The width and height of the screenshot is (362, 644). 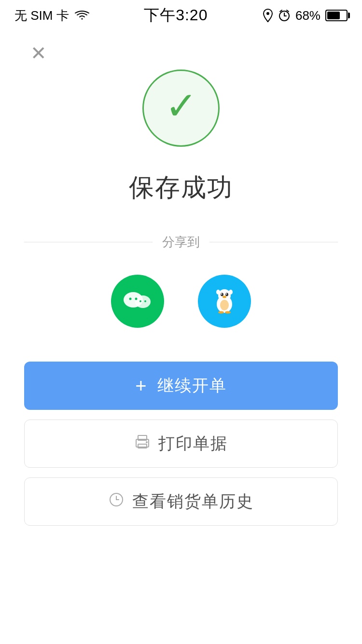 What do you see at coordinates (193, 444) in the screenshot?
I see `print-label: 打印单据` at bounding box center [193, 444].